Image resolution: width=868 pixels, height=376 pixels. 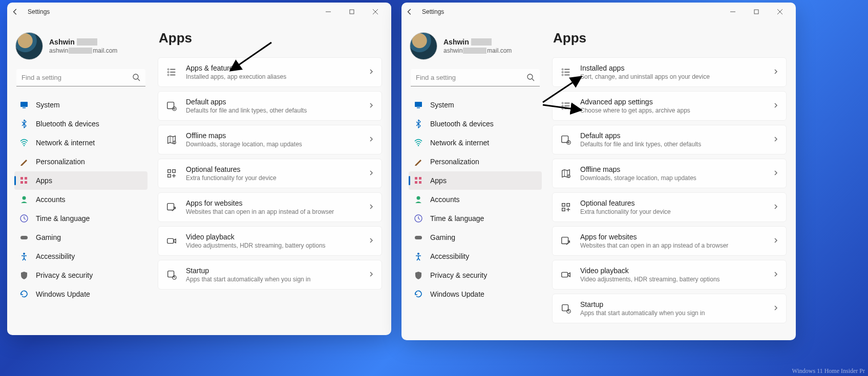 I want to click on nav-label: Accounts, so click(x=51, y=200).